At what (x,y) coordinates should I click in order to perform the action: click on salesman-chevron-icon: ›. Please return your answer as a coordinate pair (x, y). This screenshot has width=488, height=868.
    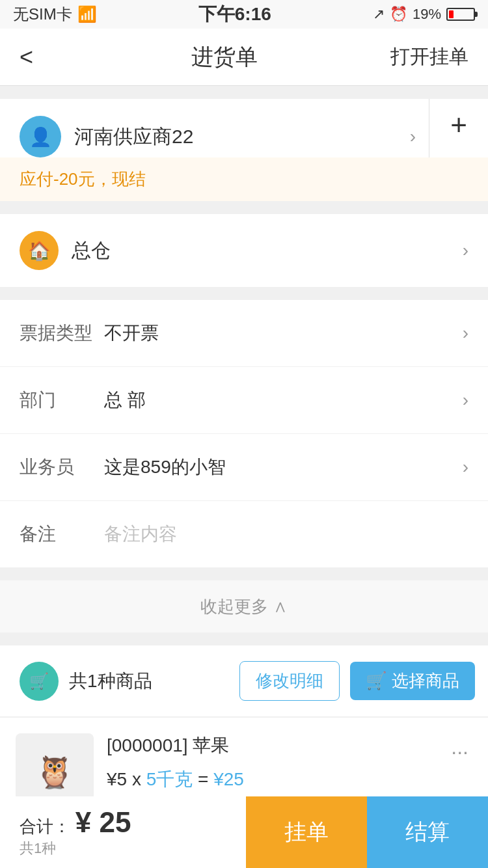
    Looking at the image, I should click on (466, 467).